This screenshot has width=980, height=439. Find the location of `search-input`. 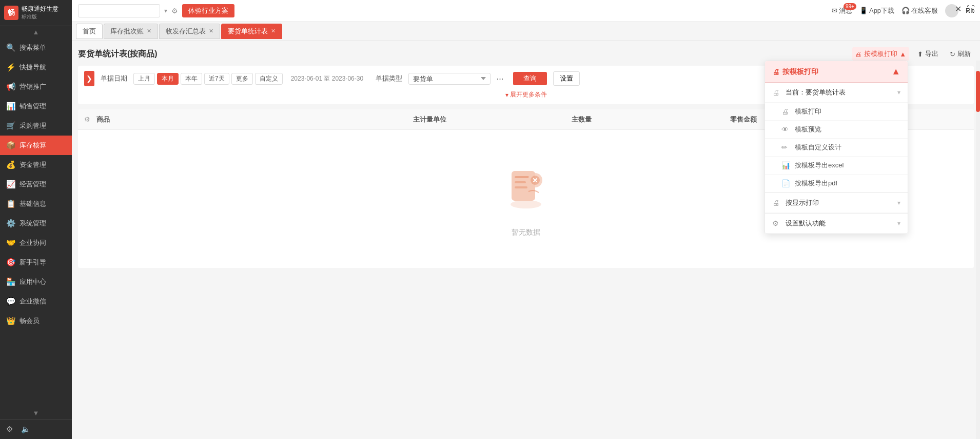

search-input is located at coordinates (119, 11).